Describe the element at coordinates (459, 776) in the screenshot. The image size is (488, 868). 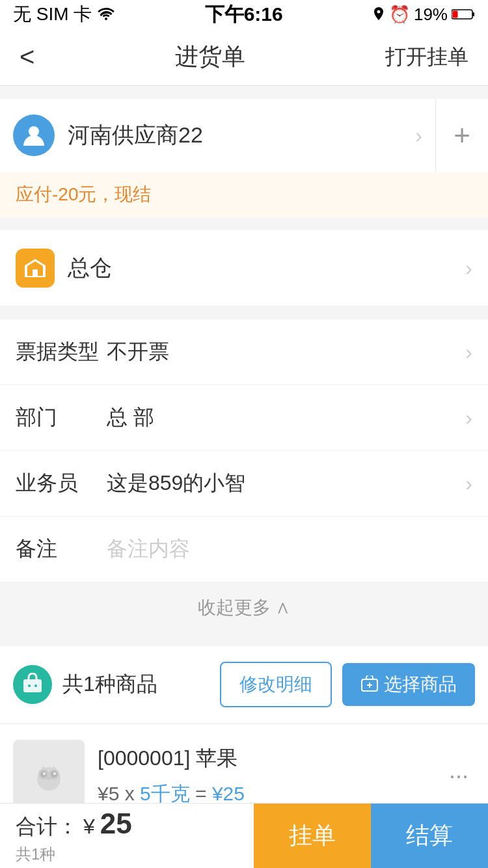
I see `product-more-button: ···` at that location.